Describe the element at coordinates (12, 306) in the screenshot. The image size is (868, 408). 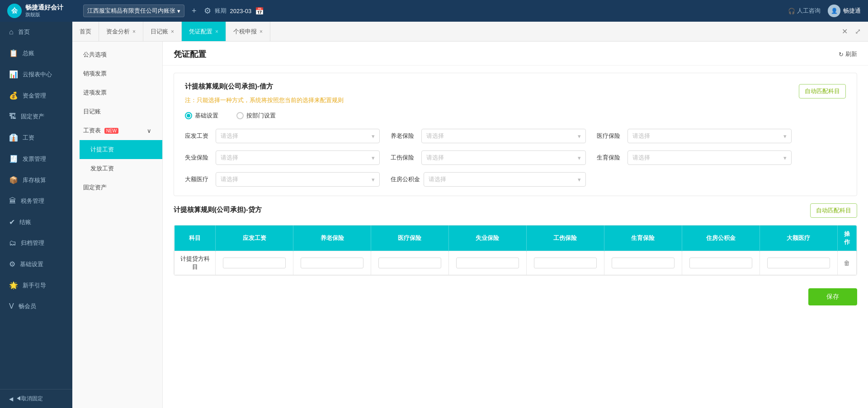
I see `vip-icon: V` at that location.